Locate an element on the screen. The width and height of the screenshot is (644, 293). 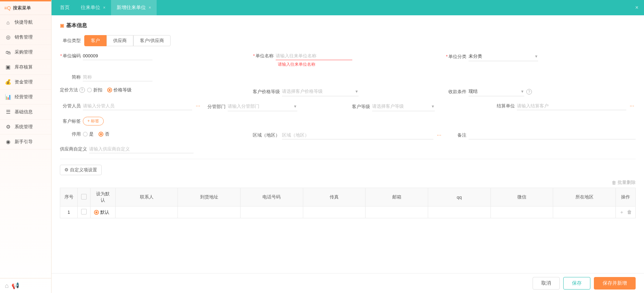
department-select: 请输入分管部门 ▼ is located at coordinates (262, 106).